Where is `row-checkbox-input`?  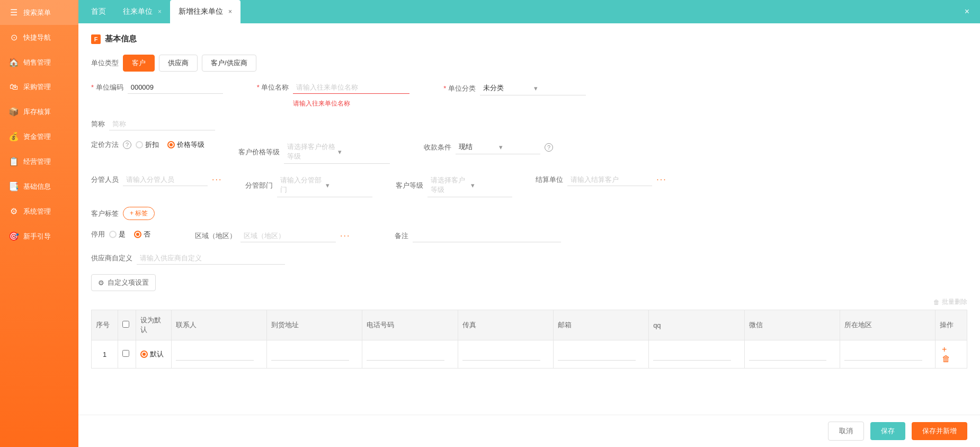 row-checkbox-input is located at coordinates (126, 353).